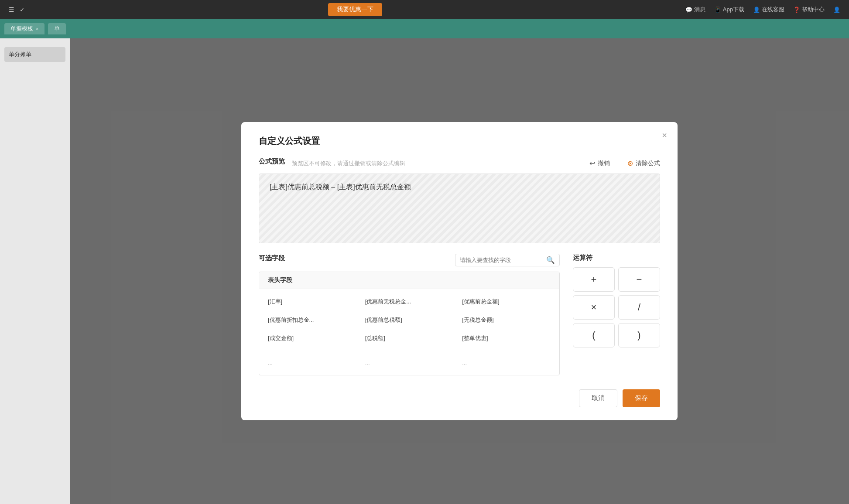  Describe the element at coordinates (22, 10) in the screenshot. I see `check-icon: ✓` at that location.